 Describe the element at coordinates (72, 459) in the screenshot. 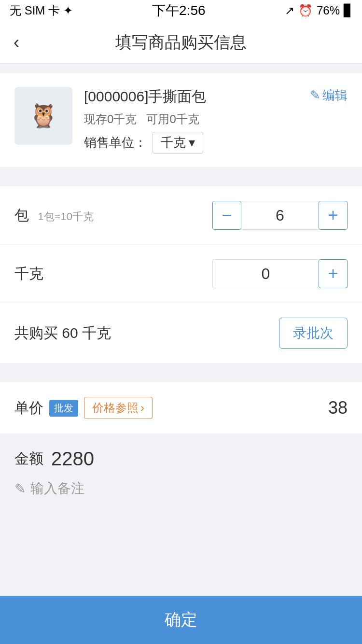

I see `amount-value: 2280` at that location.